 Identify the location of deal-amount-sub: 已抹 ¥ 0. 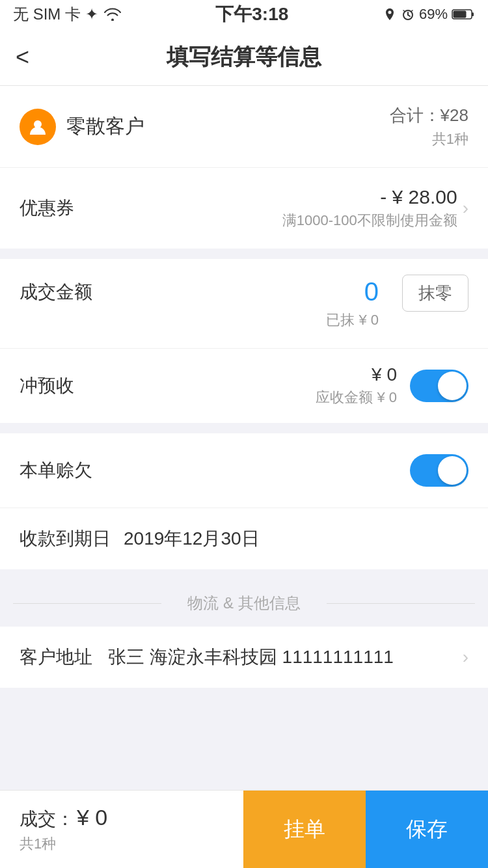
(353, 320).